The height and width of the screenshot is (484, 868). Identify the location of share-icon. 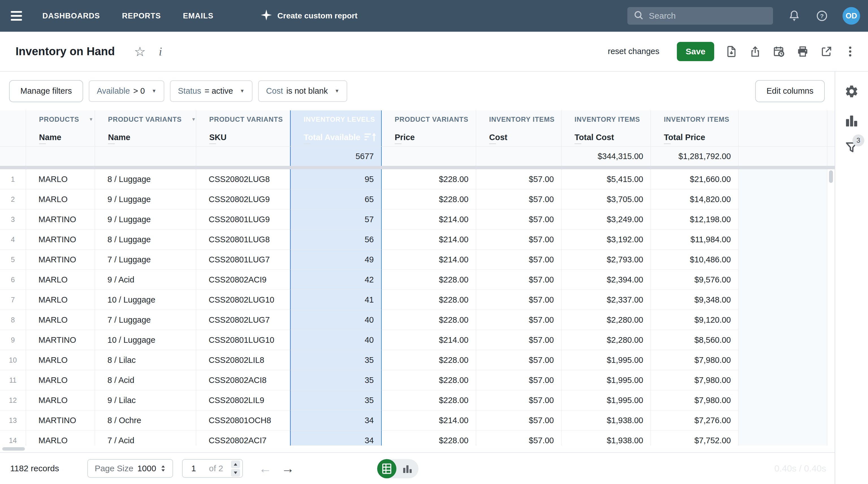
(755, 51).